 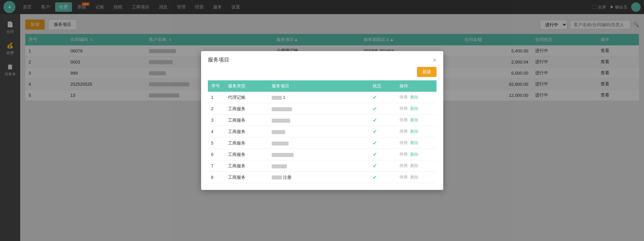 What do you see at coordinates (322, 120) in the screenshot?
I see `list-item: 3 工商服务 ✔ 停用 删除` at bounding box center [322, 120].